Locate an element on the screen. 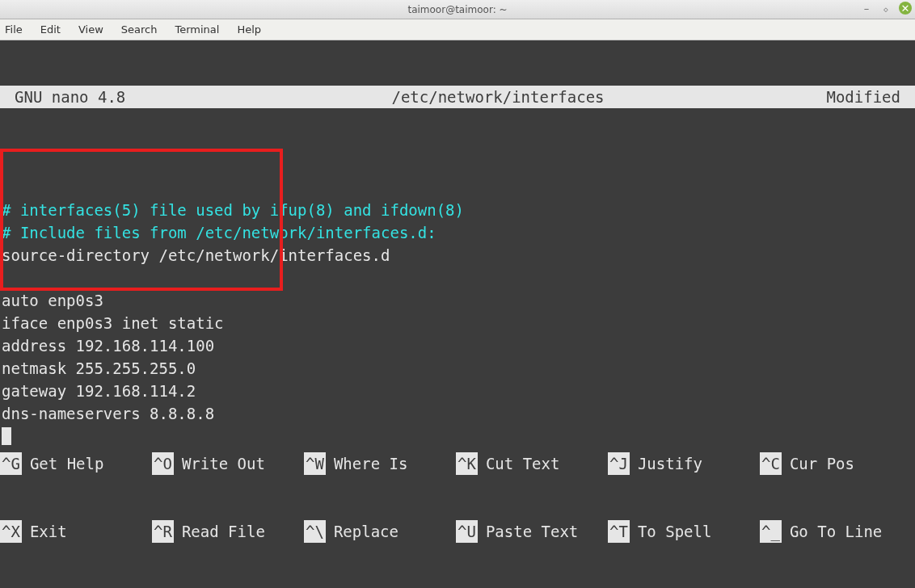  shortcut-key: ^T is located at coordinates (619, 531).